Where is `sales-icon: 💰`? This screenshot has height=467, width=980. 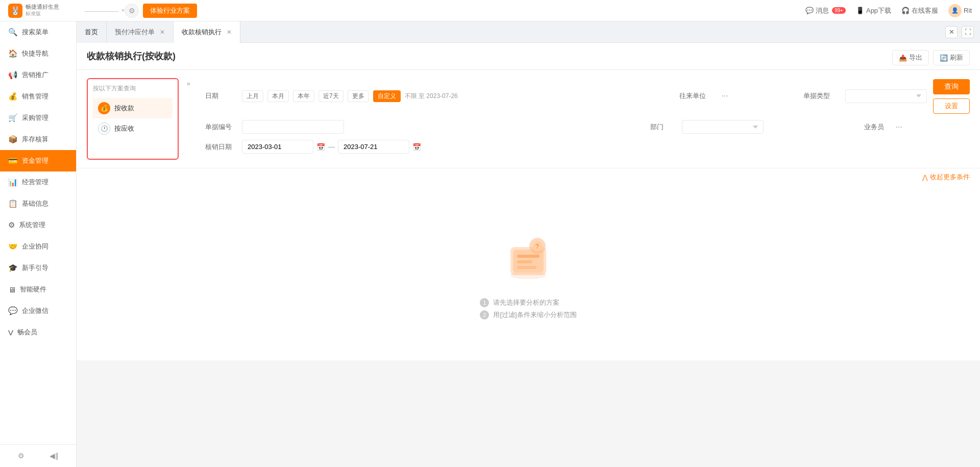 sales-icon: 💰 is located at coordinates (13, 96).